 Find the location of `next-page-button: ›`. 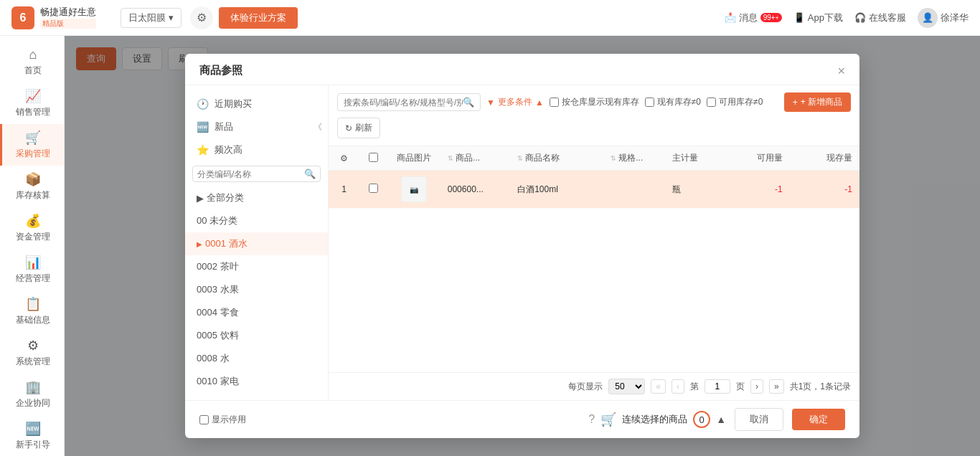

next-page-button: › is located at coordinates (757, 386).